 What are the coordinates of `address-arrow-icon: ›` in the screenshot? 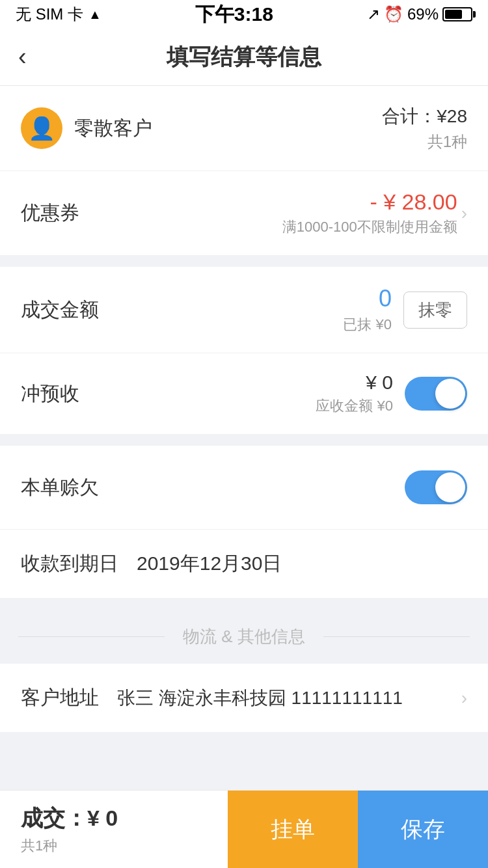 It's located at (465, 698).